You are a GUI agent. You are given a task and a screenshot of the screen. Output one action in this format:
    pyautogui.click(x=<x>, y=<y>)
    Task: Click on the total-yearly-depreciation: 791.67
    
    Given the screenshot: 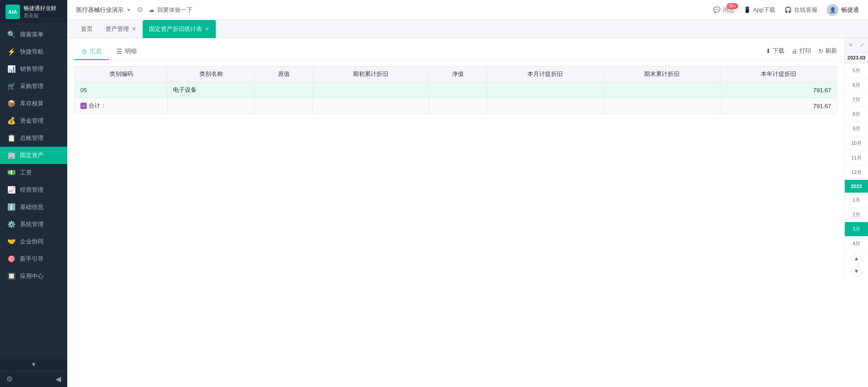 What is the action you would take?
    pyautogui.click(x=779, y=106)
    